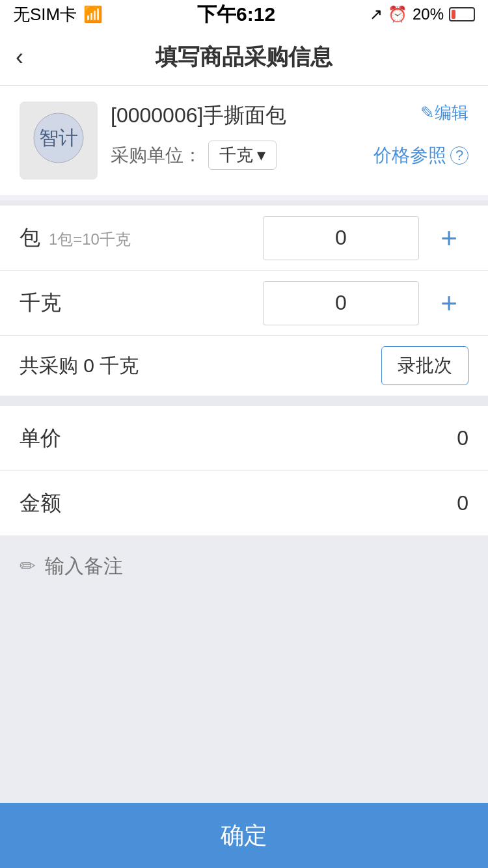  I want to click on kg-row: 千克 +, so click(244, 303).